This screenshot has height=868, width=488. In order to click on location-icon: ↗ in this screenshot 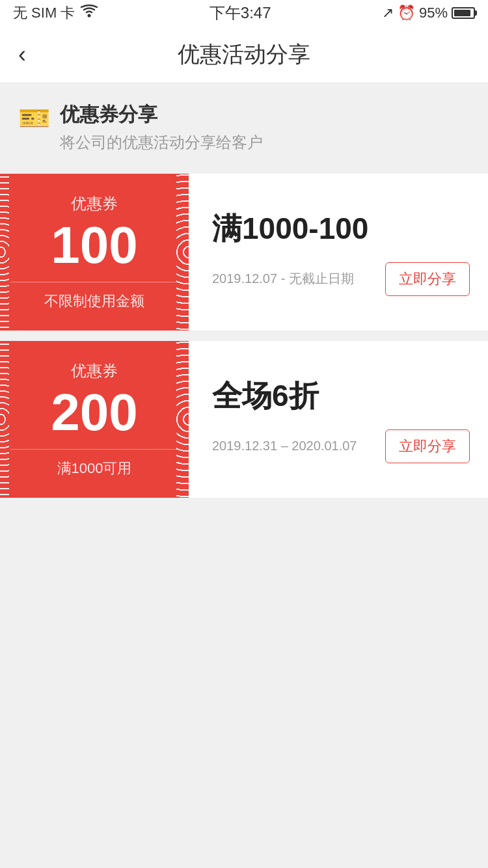, I will do `click(388, 13)`.